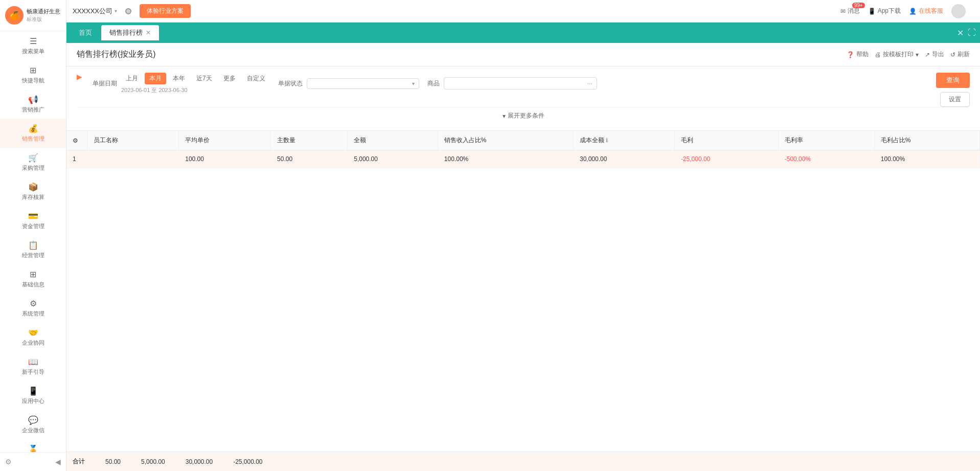  Describe the element at coordinates (113, 462) in the screenshot. I see `footer-qty-value: 50.00` at that location.